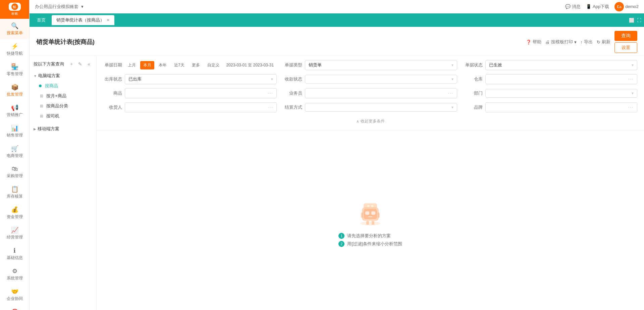 The image size is (644, 310). What do you see at coordinates (15, 274) in the screenshot?
I see `sidebar-item-system: ⚙ 系统管理` at bounding box center [15, 274].